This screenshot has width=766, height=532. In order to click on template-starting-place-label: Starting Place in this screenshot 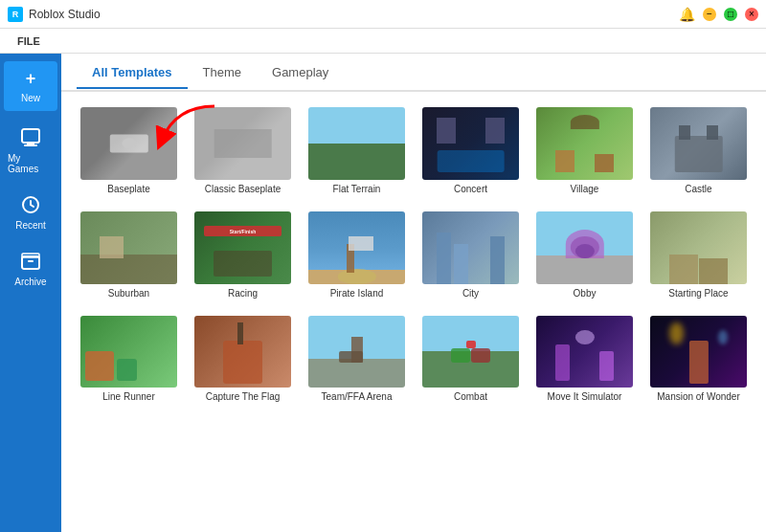, I will do `click(698, 293)`.